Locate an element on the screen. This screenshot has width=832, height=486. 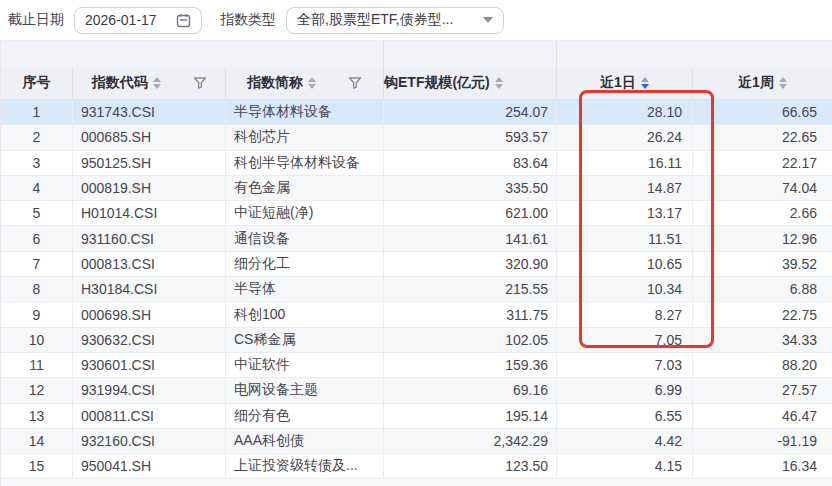
cell-1week-change: 27.57 is located at coordinates (762, 390).